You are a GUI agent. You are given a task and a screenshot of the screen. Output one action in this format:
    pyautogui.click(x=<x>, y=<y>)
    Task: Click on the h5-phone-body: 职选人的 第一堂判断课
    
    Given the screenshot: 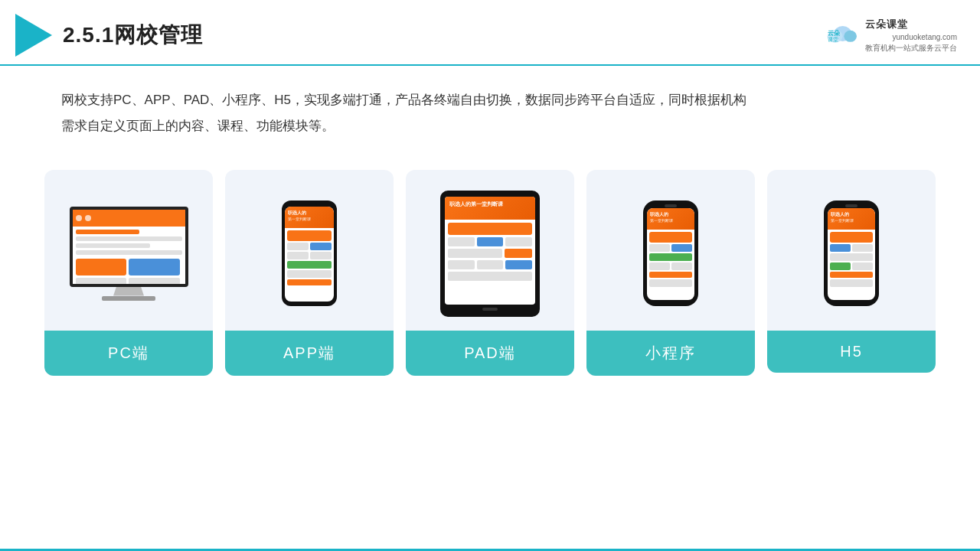 What is the action you would take?
    pyautogui.click(x=851, y=253)
    